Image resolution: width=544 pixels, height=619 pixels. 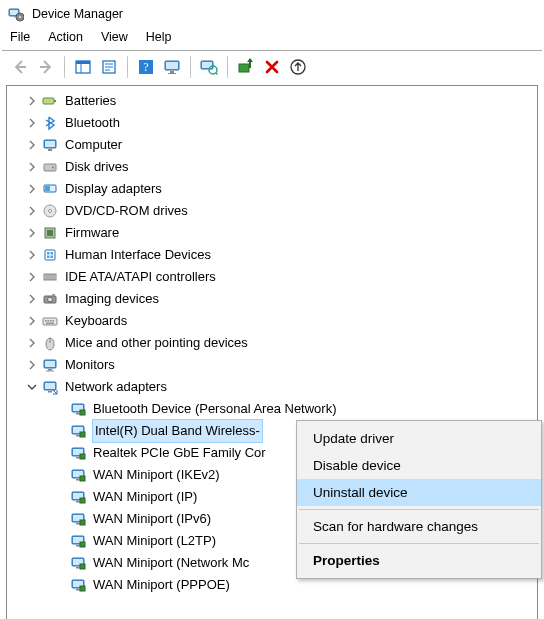 What do you see at coordinates (78, 14) in the screenshot?
I see `window-title: Device Manager` at bounding box center [78, 14].